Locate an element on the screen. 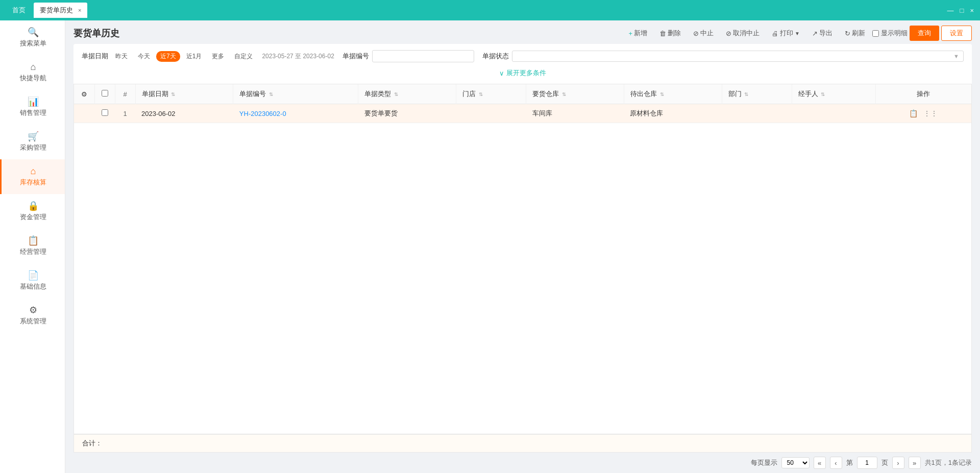 The width and height of the screenshot is (980, 473). doc-status-filter-group: 单据状态 ▼ is located at coordinates (723, 56).